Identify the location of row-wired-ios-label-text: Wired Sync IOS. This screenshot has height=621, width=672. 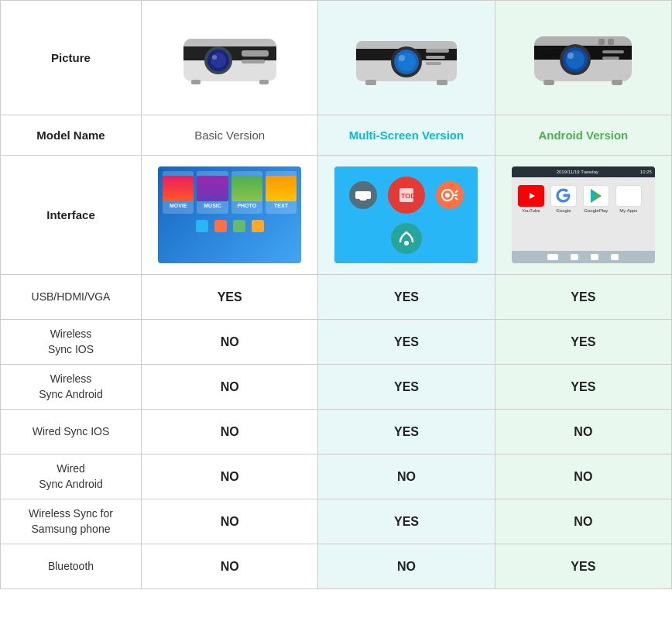
(71, 431).